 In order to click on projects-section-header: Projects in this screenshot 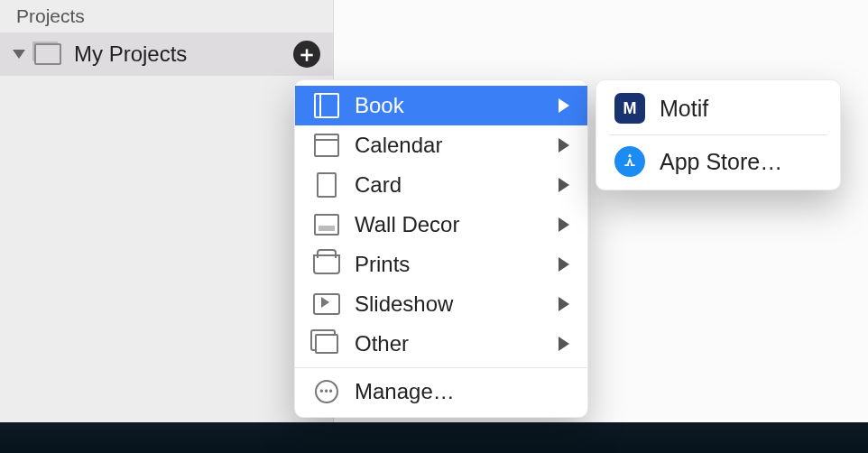, I will do `click(166, 16)`.